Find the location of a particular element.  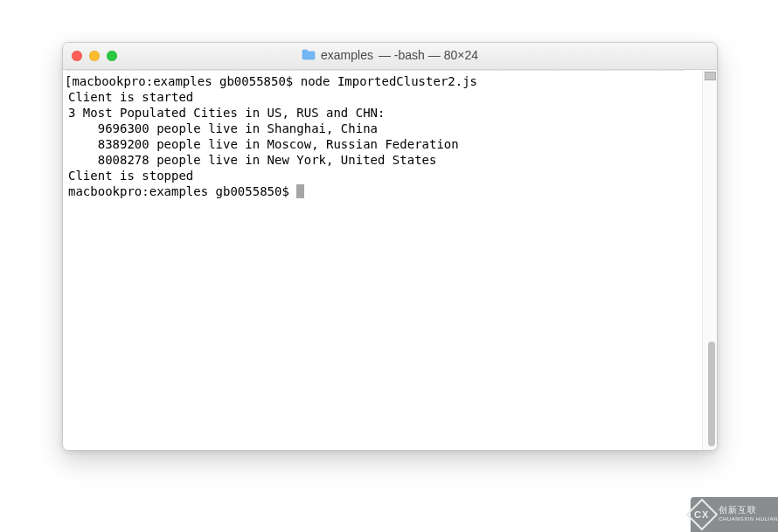

minimize-icon is located at coordinates (94, 56).